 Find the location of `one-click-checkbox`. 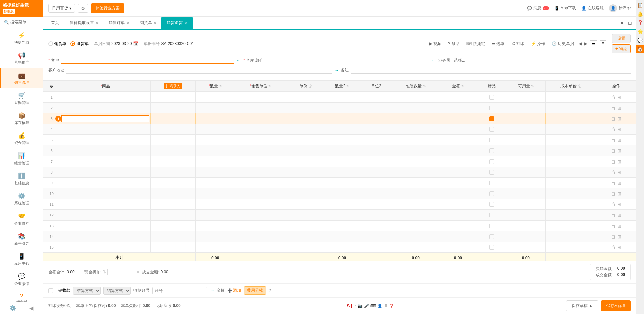

one-click-checkbox is located at coordinates (51, 291).